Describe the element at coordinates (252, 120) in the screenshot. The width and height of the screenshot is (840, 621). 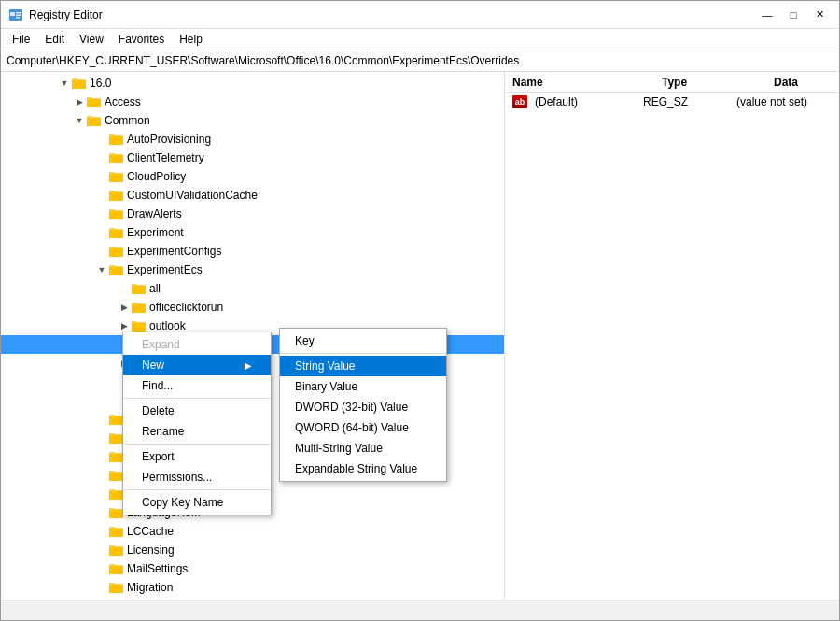
I see `tree-item-common: ▼ Common` at that location.